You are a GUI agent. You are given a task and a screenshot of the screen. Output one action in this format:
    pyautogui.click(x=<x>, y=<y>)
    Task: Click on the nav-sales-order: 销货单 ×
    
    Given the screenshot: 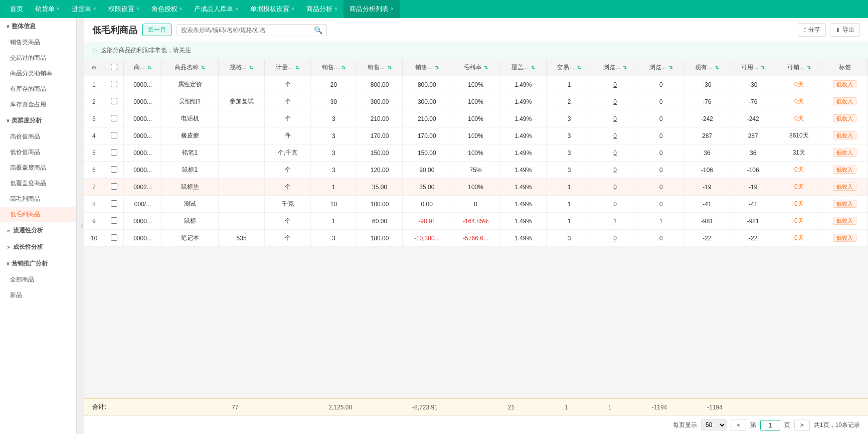 What is the action you would take?
    pyautogui.click(x=47, y=9)
    